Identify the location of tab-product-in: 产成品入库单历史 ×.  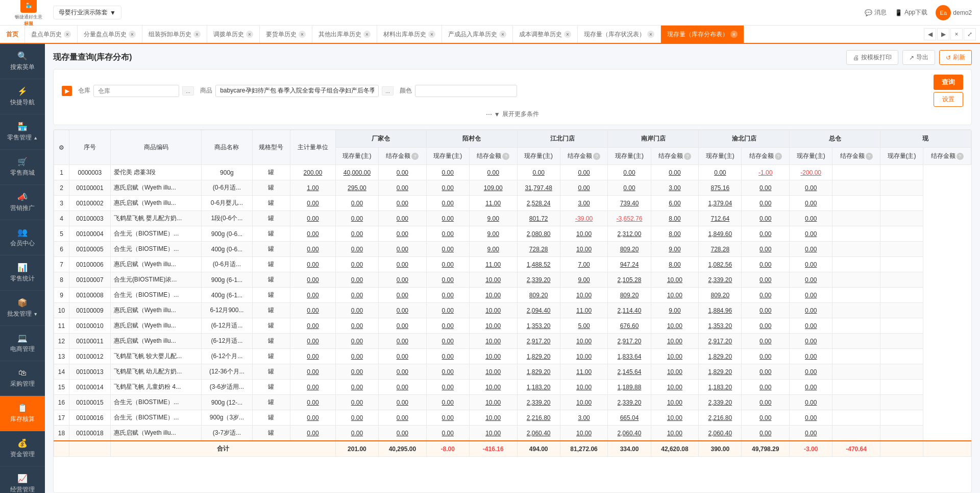
(478, 35).